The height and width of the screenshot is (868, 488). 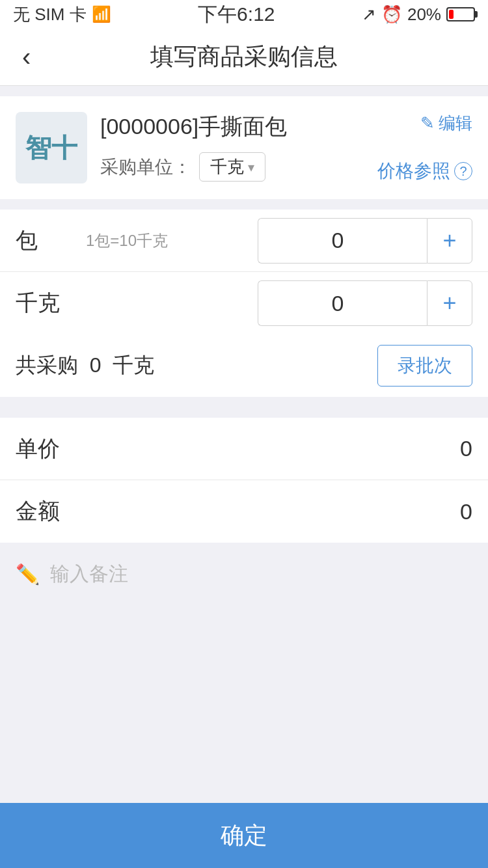 What do you see at coordinates (427, 124) in the screenshot?
I see `edit-icon: ✎` at bounding box center [427, 124].